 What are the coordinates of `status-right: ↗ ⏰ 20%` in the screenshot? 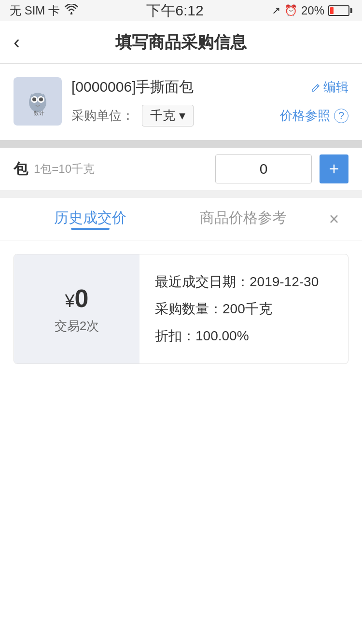 It's located at (312, 11).